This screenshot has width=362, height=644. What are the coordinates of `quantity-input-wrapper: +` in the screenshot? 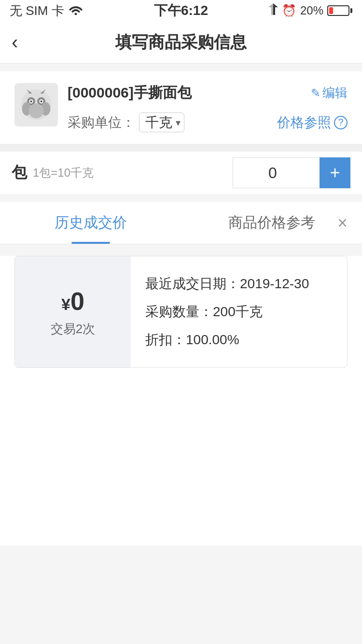 It's located at (292, 173).